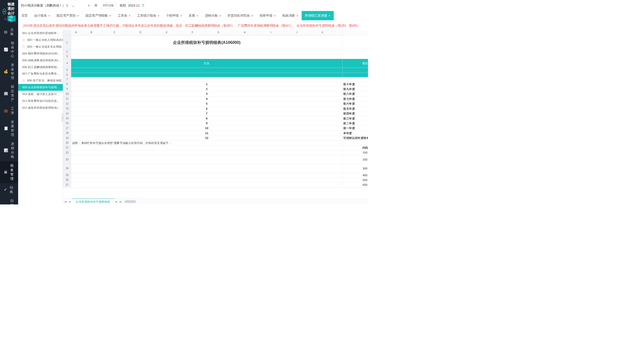 The width and height of the screenshot is (644, 358). Describe the element at coordinates (67, 63) in the screenshot. I see `row-number: 4` at that location.